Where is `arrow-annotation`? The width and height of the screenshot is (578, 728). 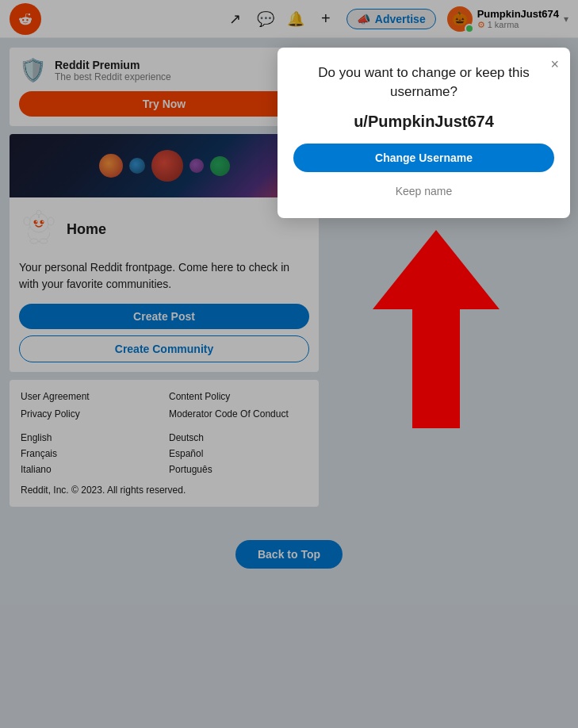
arrow-annotation is located at coordinates (436, 341).